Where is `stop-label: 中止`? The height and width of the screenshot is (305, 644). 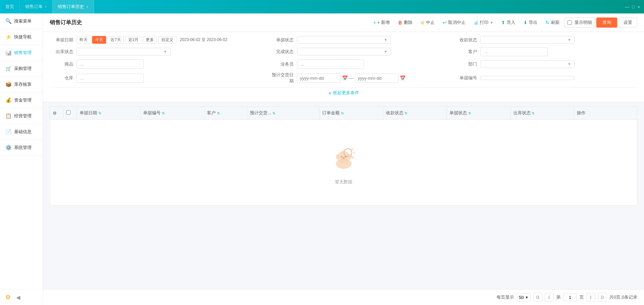
stop-label: 中止 is located at coordinates (430, 23).